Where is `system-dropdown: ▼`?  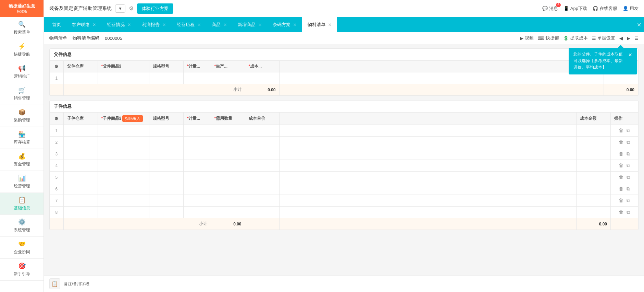 system-dropdown: ▼ is located at coordinates (120, 9).